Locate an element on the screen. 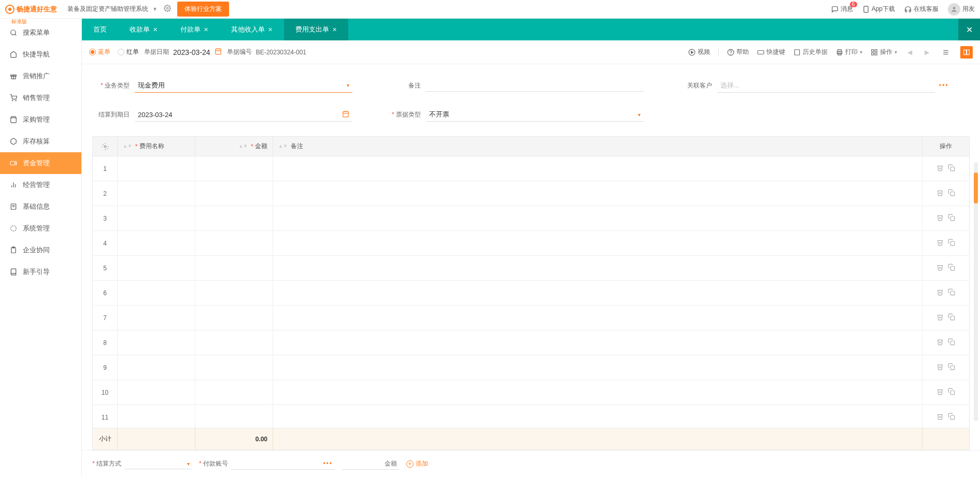 The height and width of the screenshot is (477, 980). table-row: 10 is located at coordinates (531, 393).